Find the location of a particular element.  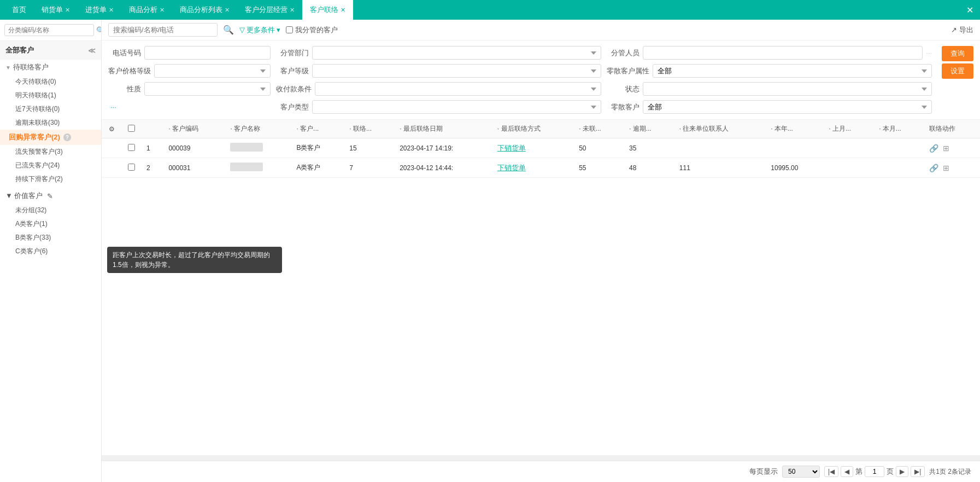

window-close-button: ✕ is located at coordinates (970, 10).